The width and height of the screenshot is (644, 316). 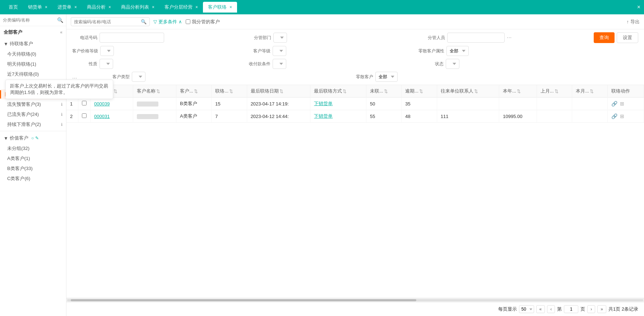 I want to click on sort-overdue-icon: ⇅, so click(x=421, y=91).